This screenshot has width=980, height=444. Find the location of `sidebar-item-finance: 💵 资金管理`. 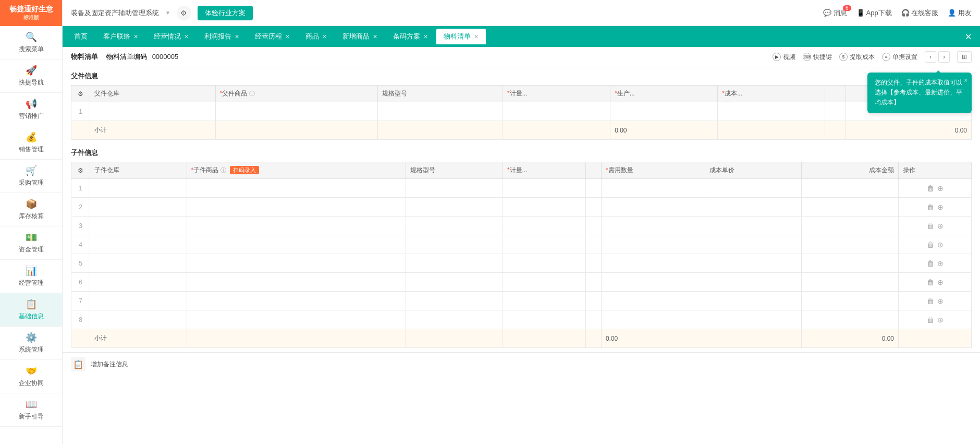

sidebar-item-finance: 💵 资金管理 is located at coordinates (31, 243).